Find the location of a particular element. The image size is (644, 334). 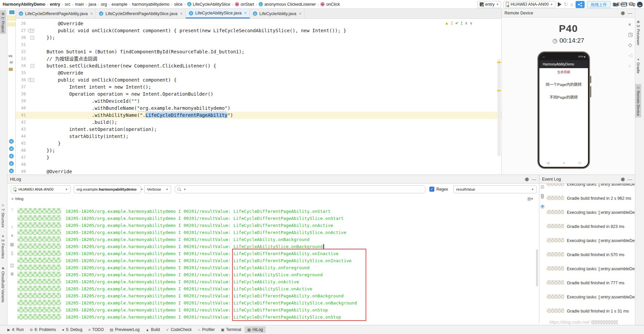

code-line-40: 40 .withBundleName("org.example.harmonya… is located at coordinates (259, 108).